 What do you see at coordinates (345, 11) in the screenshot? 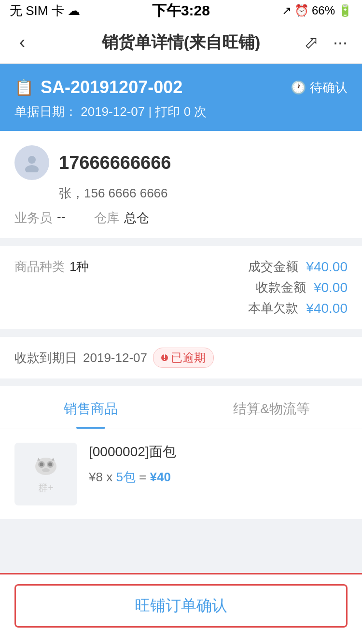
I see `battery-icon: 🔋` at bounding box center [345, 11].